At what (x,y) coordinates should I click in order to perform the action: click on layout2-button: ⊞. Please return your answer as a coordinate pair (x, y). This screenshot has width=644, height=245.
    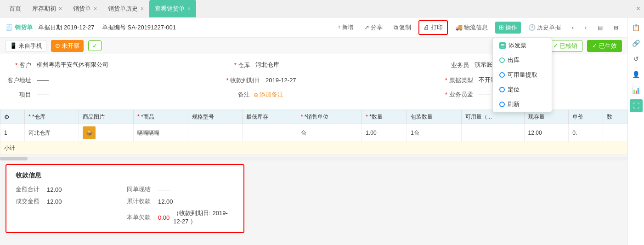
    Looking at the image, I should click on (616, 28).